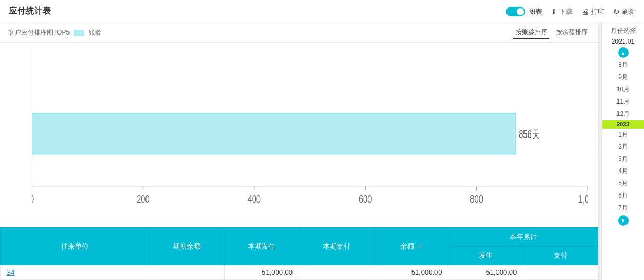  What do you see at coordinates (623, 171) in the screenshot?
I see `month-4: 4月` at bounding box center [623, 171].